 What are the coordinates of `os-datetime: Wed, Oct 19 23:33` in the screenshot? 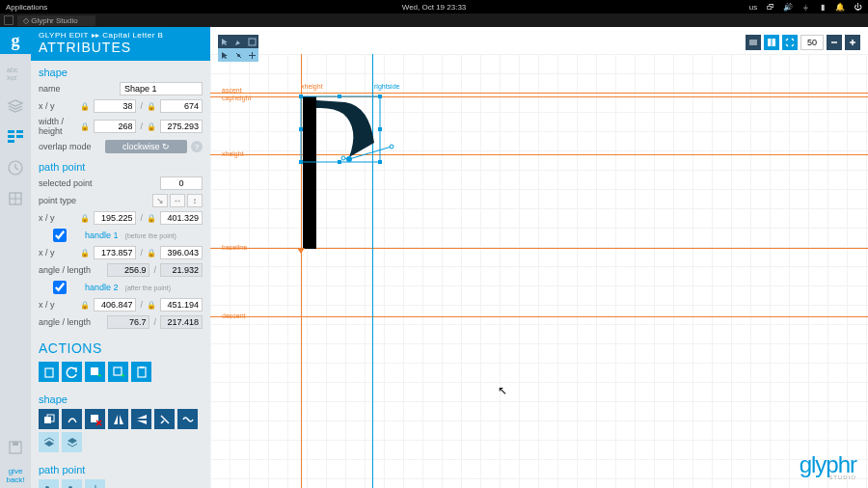 It's located at (434, 8).